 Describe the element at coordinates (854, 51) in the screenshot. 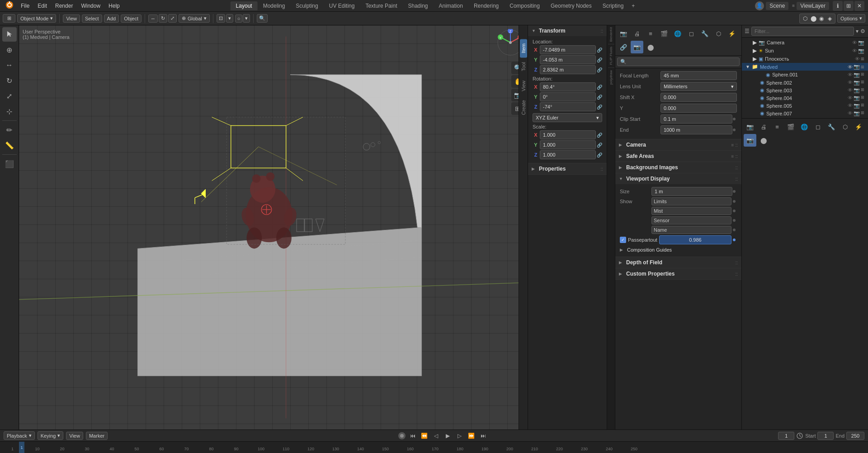

I see `sun-vis-icon: 👁` at that location.